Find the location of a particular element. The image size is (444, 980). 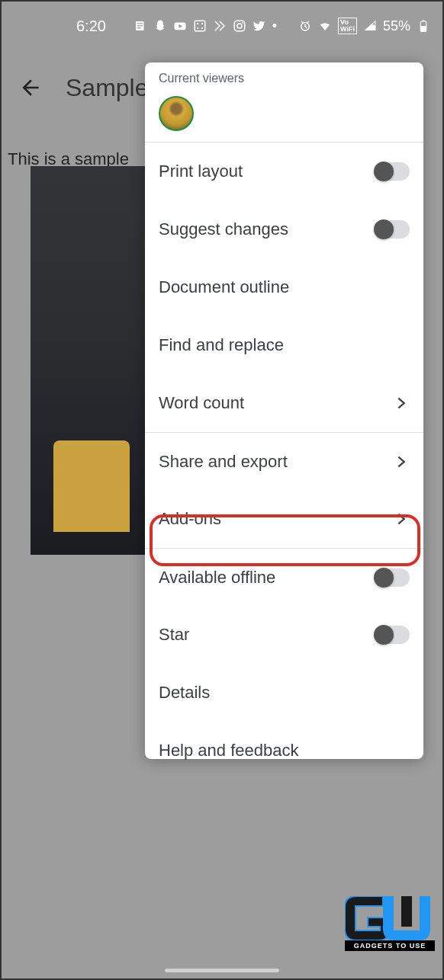

current-viewers-label: Current viewers is located at coordinates (284, 75).